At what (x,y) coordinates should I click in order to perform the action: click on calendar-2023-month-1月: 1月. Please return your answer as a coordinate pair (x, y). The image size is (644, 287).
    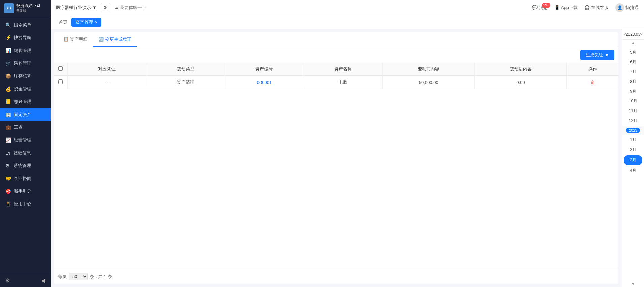
    Looking at the image, I should click on (633, 140).